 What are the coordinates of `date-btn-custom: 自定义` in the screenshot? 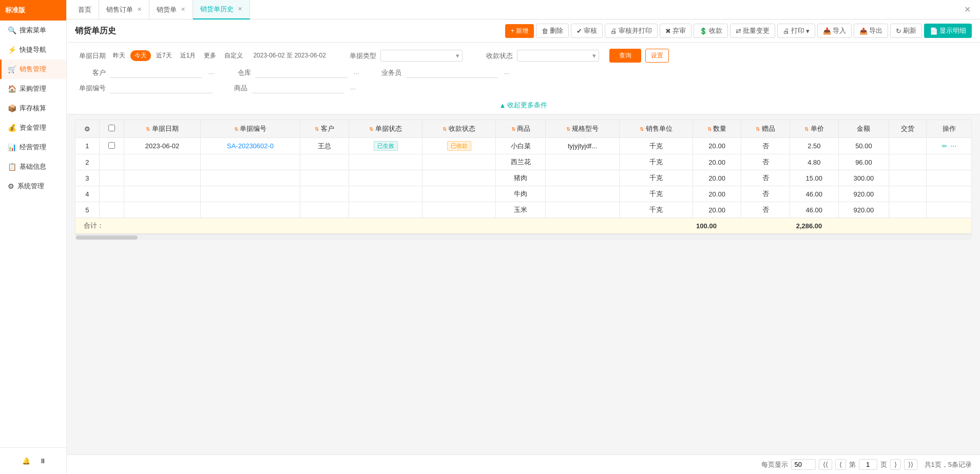 It's located at (234, 55).